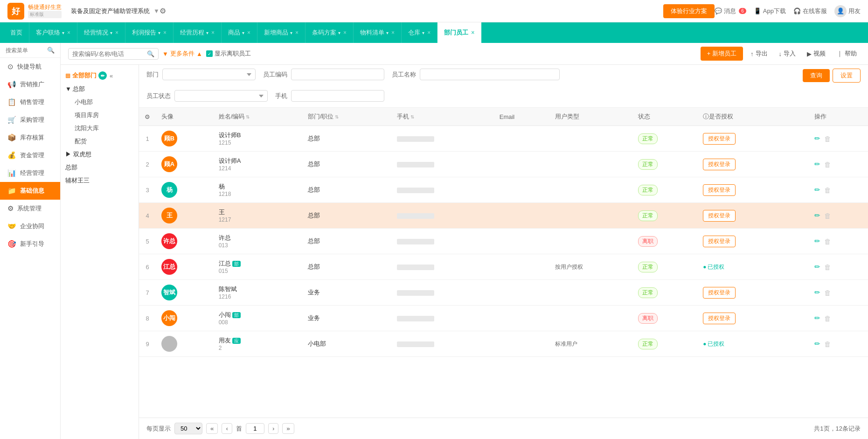  What do you see at coordinates (100, 128) in the screenshot?
I see `dept-item-shenyang: 沈阳大库` at bounding box center [100, 128].